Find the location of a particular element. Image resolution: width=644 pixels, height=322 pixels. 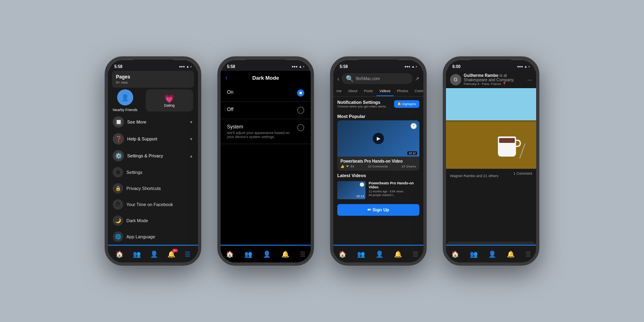

status-icons-4: ●●● ▲ ▪ is located at coordinates (523, 67).